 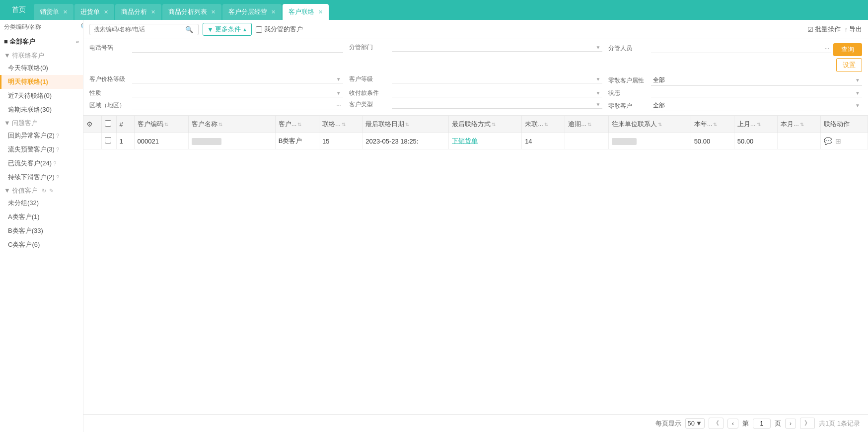 What do you see at coordinates (108, 140) in the screenshot?
I see `row-select-checkbox` at bounding box center [108, 140].